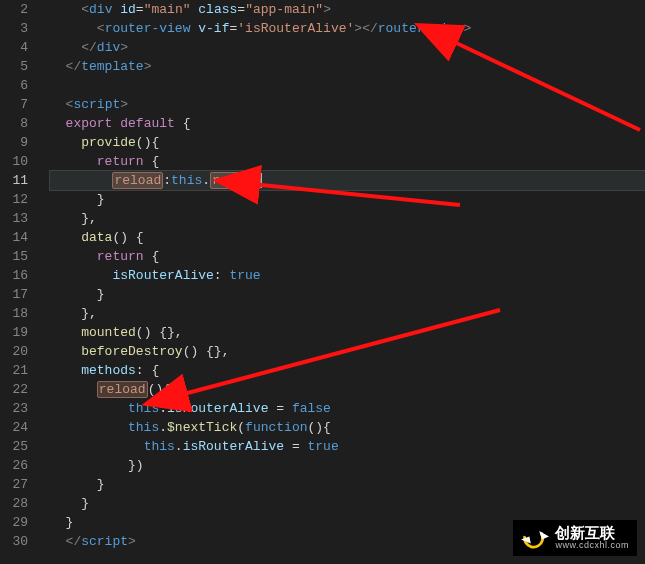 This screenshot has width=645, height=564. I want to click on logo-name: 创新互联, so click(585, 532).